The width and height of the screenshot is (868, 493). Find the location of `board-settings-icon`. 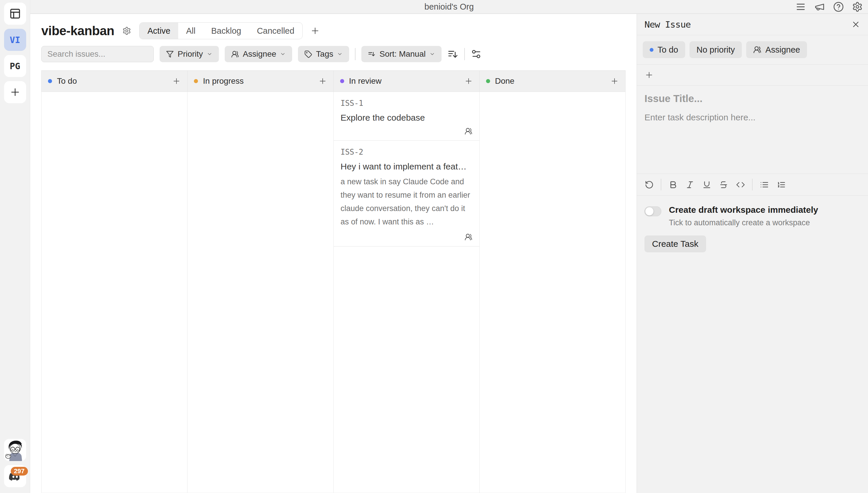

board-settings-icon is located at coordinates (127, 31).